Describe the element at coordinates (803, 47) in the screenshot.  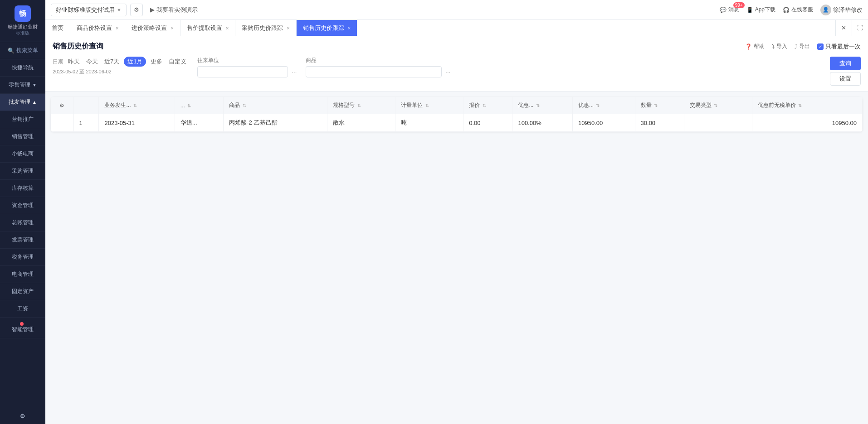
I see `page-title-actions: ❓ 帮助 ⤵ 导入 ⤴ 导出 ✓ 只看最后一次` at that location.